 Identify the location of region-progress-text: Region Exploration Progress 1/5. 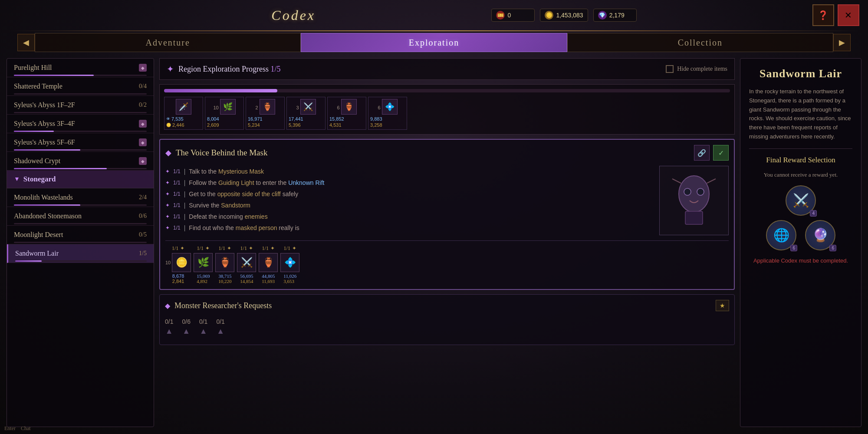
(230, 69).